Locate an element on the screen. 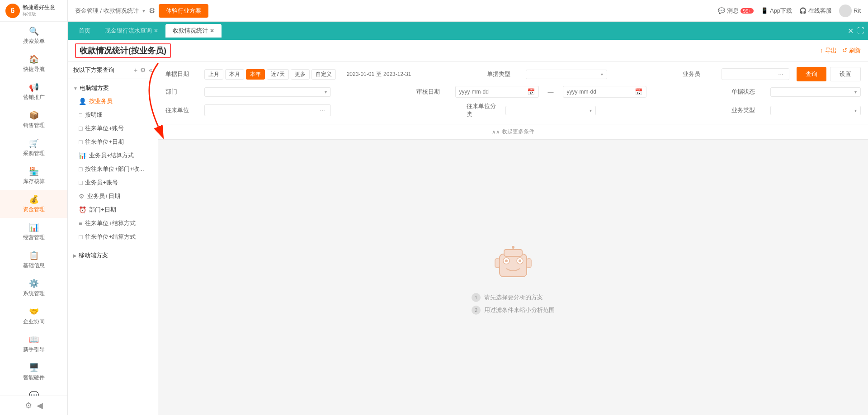 The width and height of the screenshot is (868, 415). date-btn-custom: 自定义 is located at coordinates (324, 74).